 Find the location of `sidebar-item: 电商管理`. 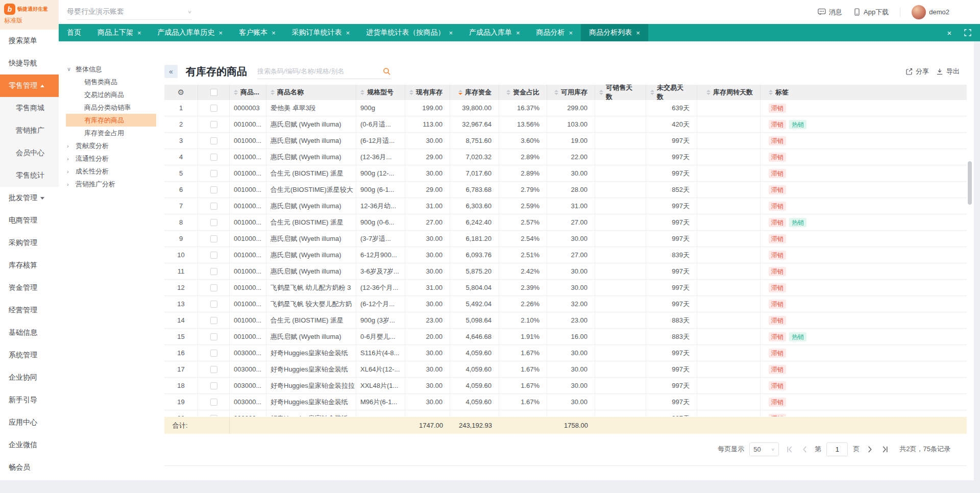

sidebar-item: 电商管理 is located at coordinates (30, 220).